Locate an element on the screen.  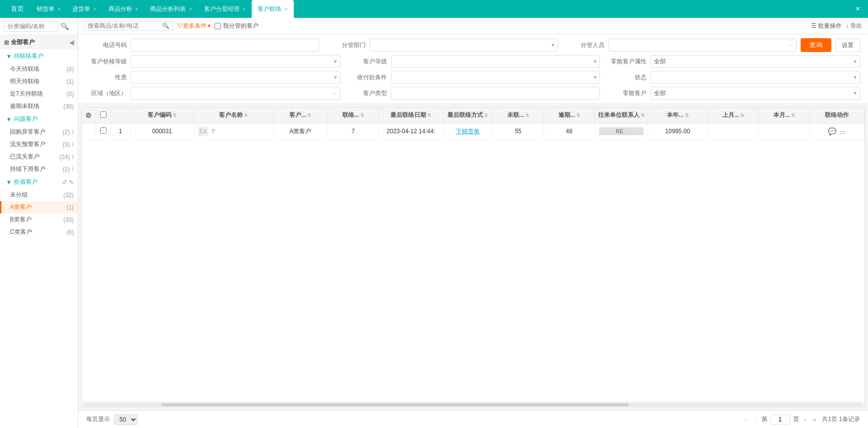
refresh-icon: ↺ is located at coordinates (64, 182).